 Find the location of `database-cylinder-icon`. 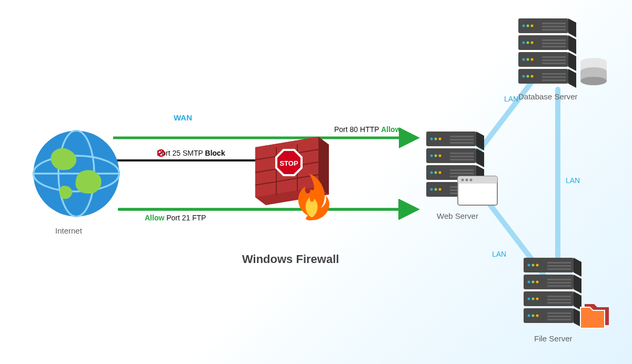

database-cylinder-icon is located at coordinates (594, 72).